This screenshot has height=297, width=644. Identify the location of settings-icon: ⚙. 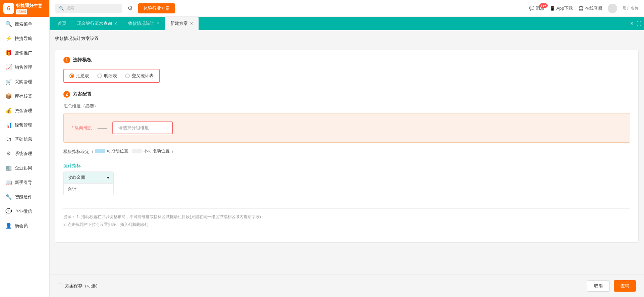
(130, 8).